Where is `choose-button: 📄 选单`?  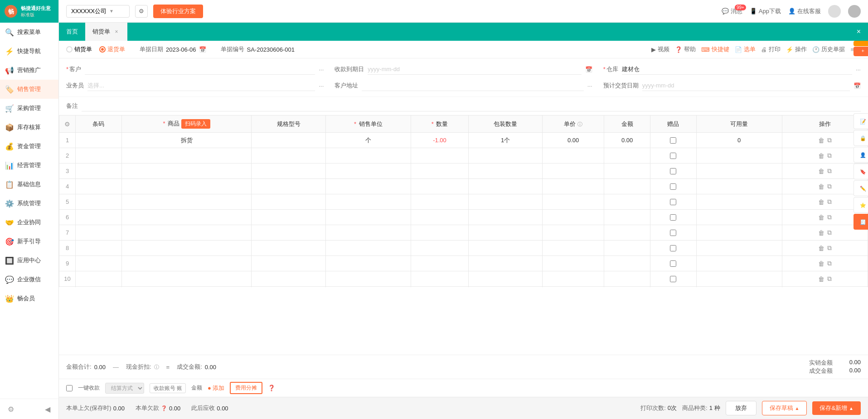 choose-button: 📄 选单 is located at coordinates (745, 49).